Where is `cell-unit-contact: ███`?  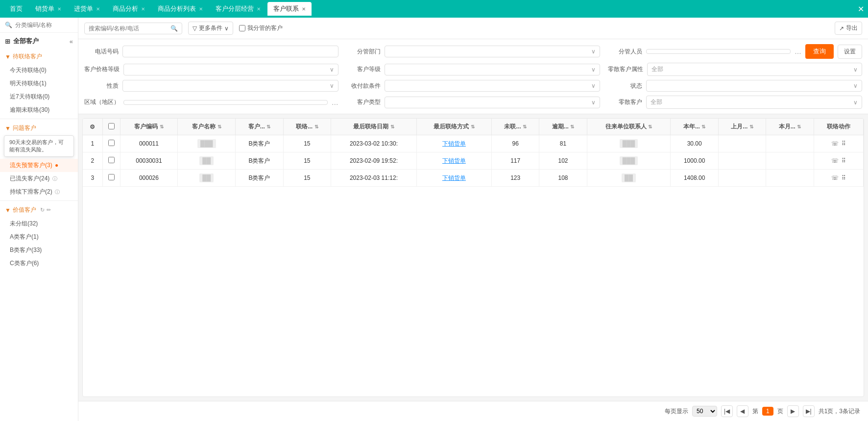
cell-unit-contact: ███ is located at coordinates (629, 161).